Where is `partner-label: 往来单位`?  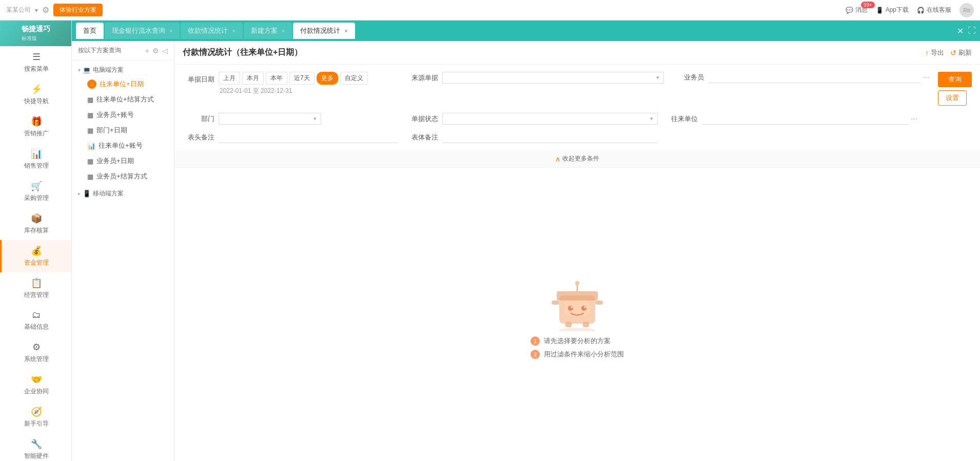
partner-label: 往来单位 is located at coordinates (684, 119).